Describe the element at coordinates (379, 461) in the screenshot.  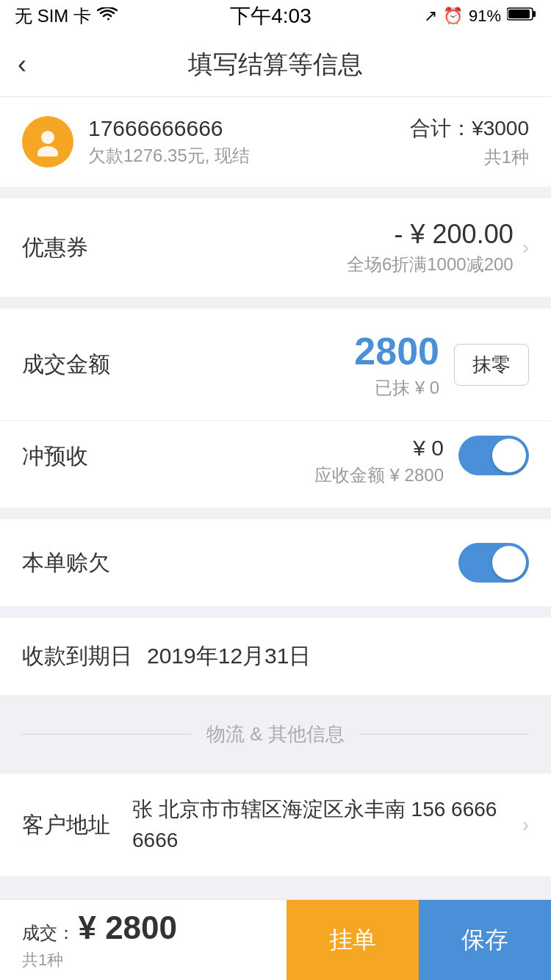
I see `prepay-values: ¥ 0 应收金额 ¥ 2800` at that location.